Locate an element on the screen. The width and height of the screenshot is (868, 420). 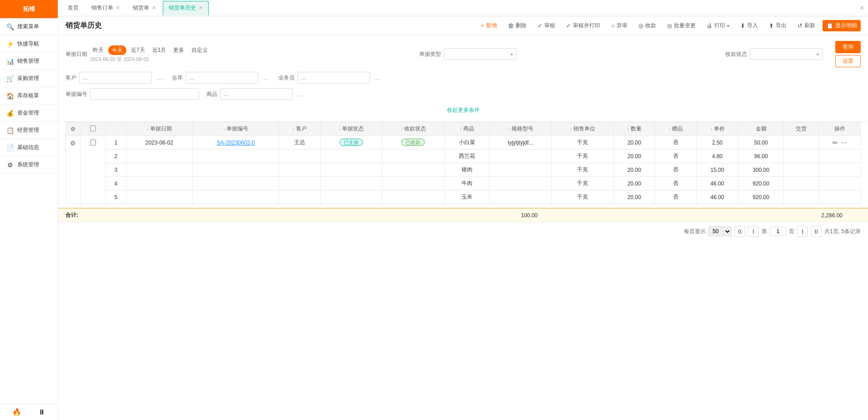
row-customer is located at coordinates (299, 156).